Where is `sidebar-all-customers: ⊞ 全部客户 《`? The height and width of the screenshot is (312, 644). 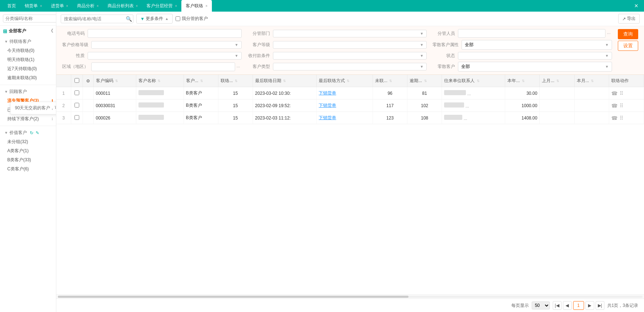 sidebar-all-customers: ⊞ 全部客户 《 is located at coordinates (28, 31).